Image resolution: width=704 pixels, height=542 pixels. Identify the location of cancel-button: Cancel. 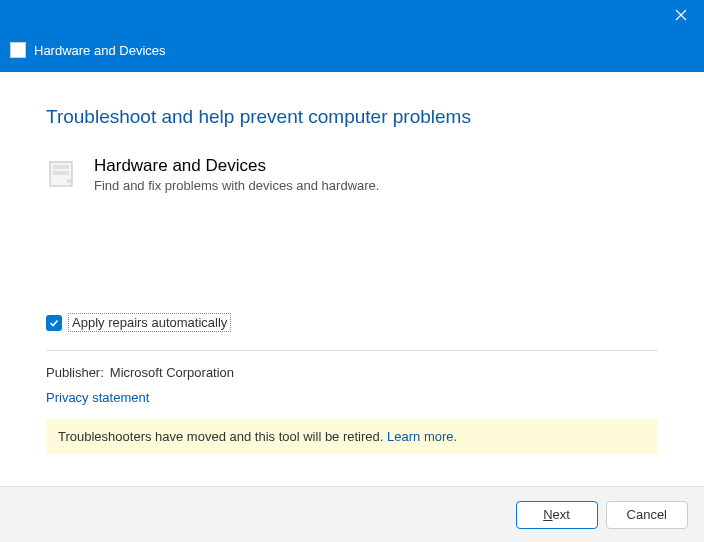
(647, 515).